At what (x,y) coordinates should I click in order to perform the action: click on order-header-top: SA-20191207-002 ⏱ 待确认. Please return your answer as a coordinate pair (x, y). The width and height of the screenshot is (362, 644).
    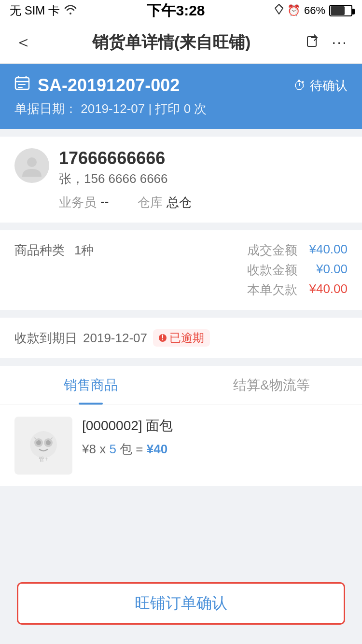
    Looking at the image, I should click on (181, 85).